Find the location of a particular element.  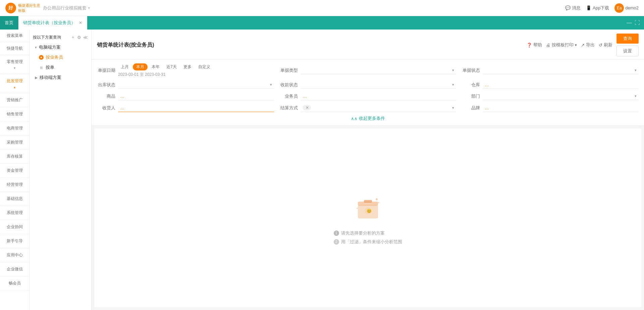

sidebar-item-retail: 零售管理 ▾ is located at coordinates (15, 64).